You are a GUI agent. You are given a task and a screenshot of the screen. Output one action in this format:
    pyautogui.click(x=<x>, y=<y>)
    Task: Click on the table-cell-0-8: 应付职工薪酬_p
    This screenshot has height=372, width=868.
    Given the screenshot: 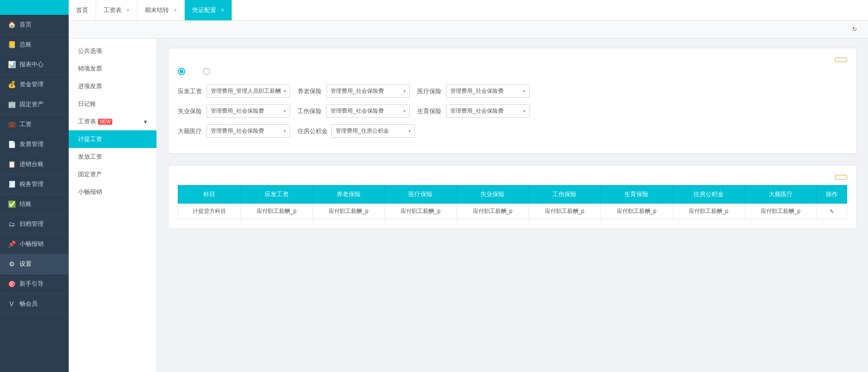 What is the action you would take?
    pyautogui.click(x=781, y=212)
    